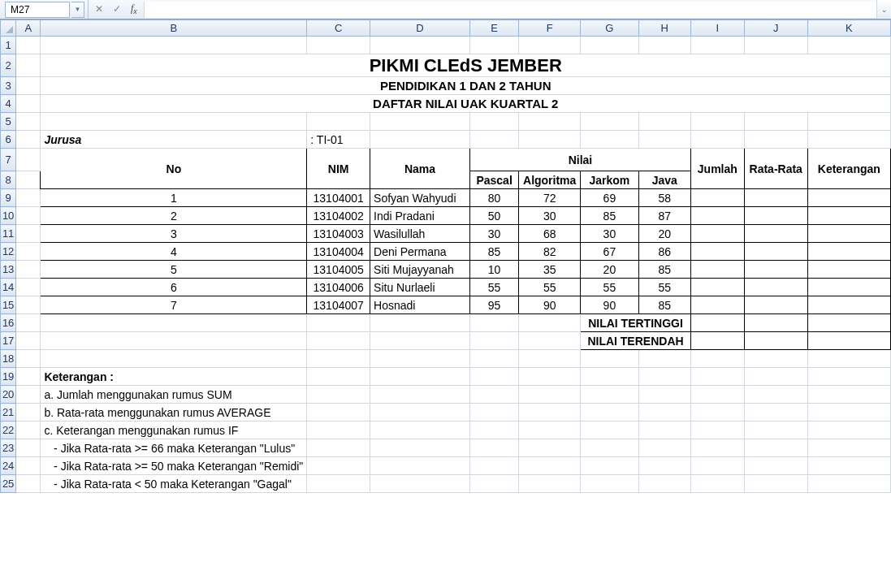  What do you see at coordinates (78, 10) in the screenshot?
I see `name-box-dropdown: ▼` at bounding box center [78, 10].